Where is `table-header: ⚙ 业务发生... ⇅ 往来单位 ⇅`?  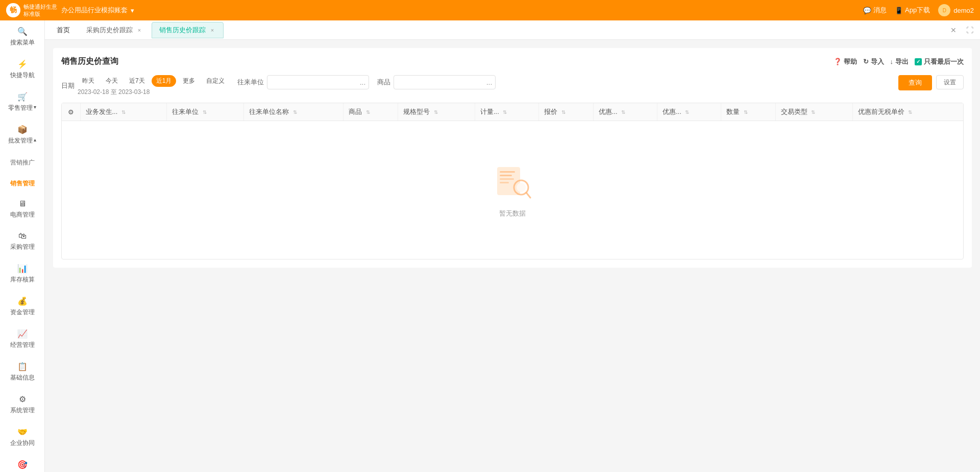
table-header: ⚙ 业务发生... ⇅ 往来单位 ⇅ is located at coordinates (512, 112).